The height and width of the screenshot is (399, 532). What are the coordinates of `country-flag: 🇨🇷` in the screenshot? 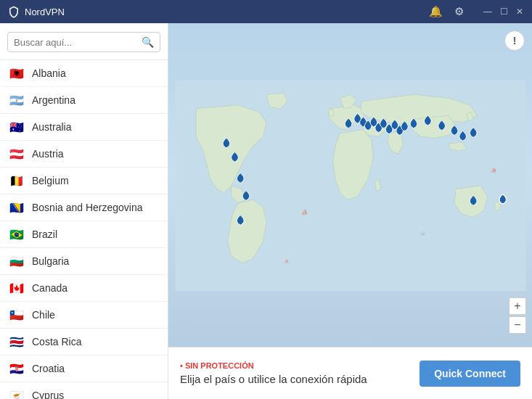 It's located at (17, 342).